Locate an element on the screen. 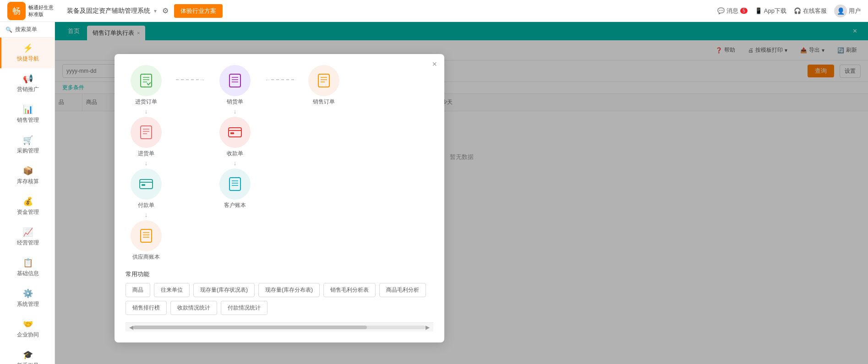 The width and height of the screenshot is (868, 364). common-btn-product: 商品 is located at coordinates (138, 290).